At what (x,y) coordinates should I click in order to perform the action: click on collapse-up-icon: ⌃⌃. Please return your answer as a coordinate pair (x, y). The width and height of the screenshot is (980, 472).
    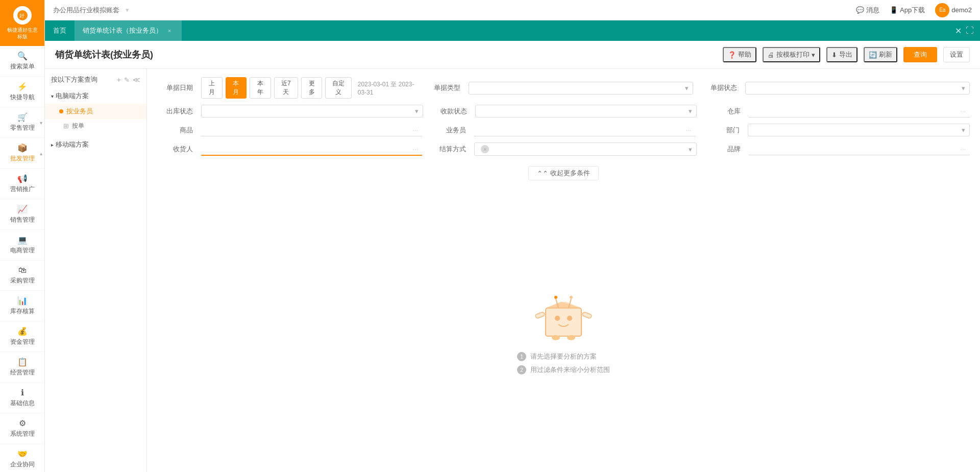
    Looking at the image, I should click on (543, 174).